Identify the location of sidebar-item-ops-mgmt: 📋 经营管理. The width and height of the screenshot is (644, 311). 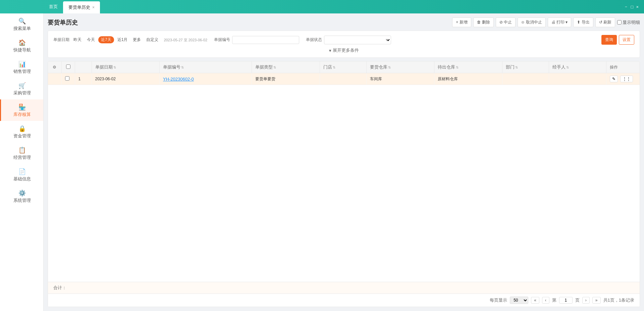
(21, 153).